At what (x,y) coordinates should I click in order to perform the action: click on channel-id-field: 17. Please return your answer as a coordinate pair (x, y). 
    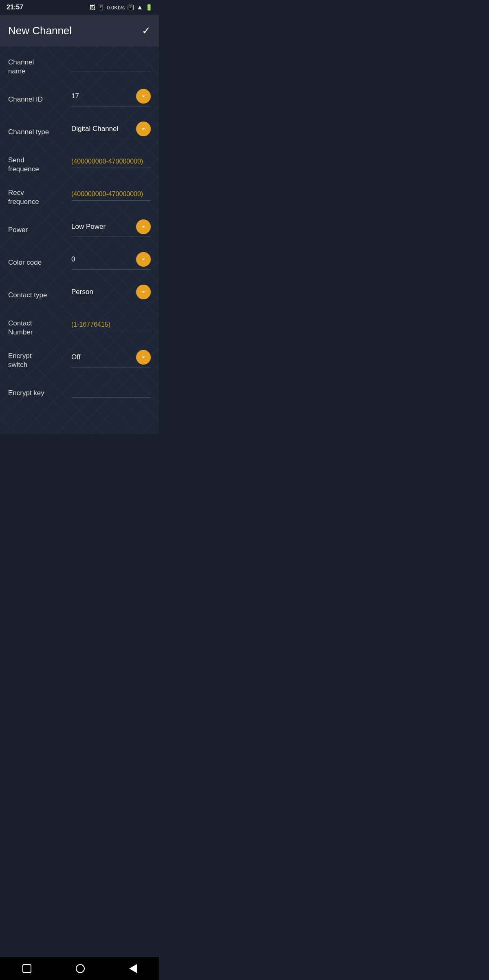
    Looking at the image, I should click on (111, 100).